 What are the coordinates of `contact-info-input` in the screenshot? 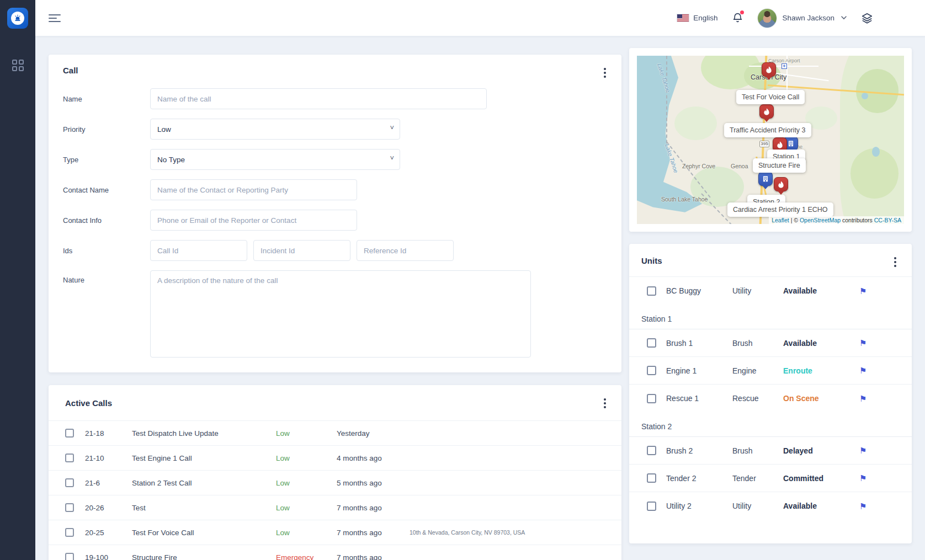 It's located at (254, 220).